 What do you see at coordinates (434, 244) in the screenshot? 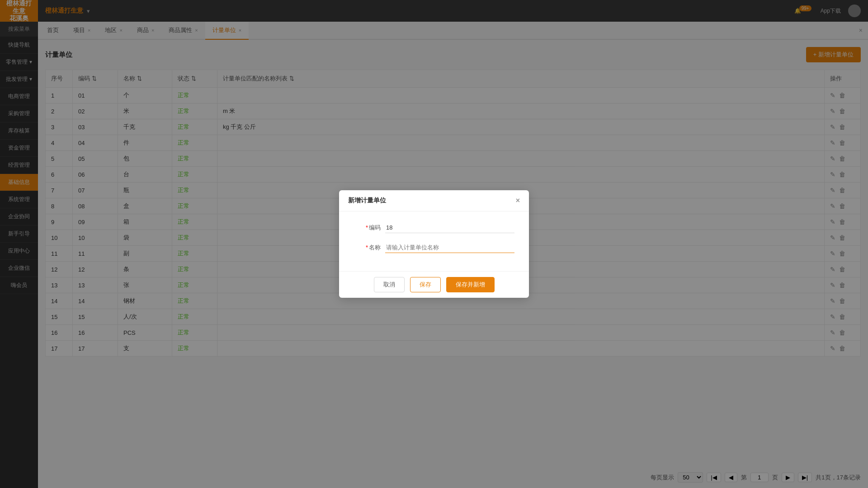
I see `add-unit-modal: 新增计量单位 × *编码 *名称 取消 保存 保存并新增` at bounding box center [434, 244].